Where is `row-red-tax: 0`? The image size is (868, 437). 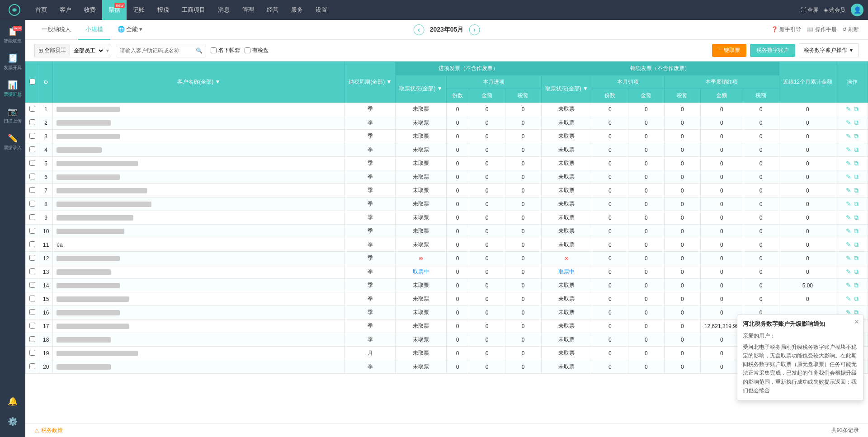
row-red-tax: 0 is located at coordinates (761, 136).